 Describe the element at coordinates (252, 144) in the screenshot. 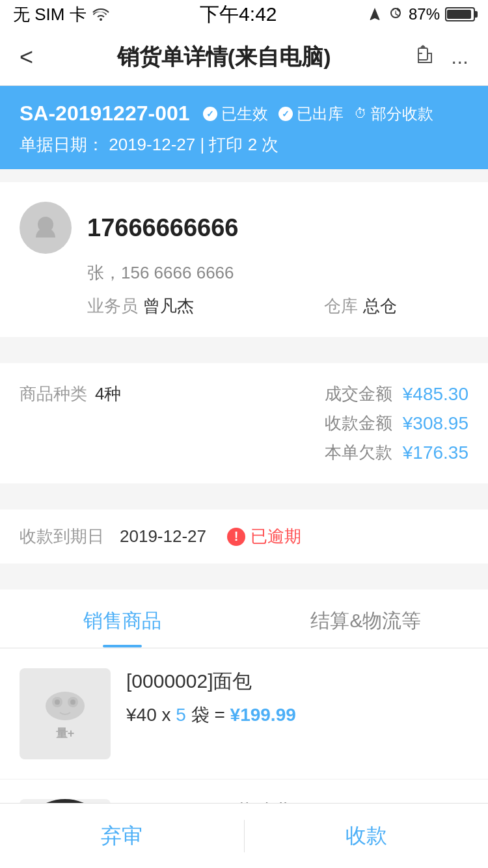

I see `print-count: 2` at that location.